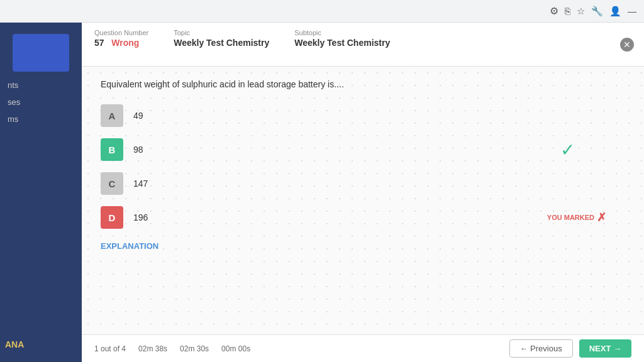 The image size is (644, 362). Describe the element at coordinates (627, 45) in the screenshot. I see `close-button: ✕` at that location.